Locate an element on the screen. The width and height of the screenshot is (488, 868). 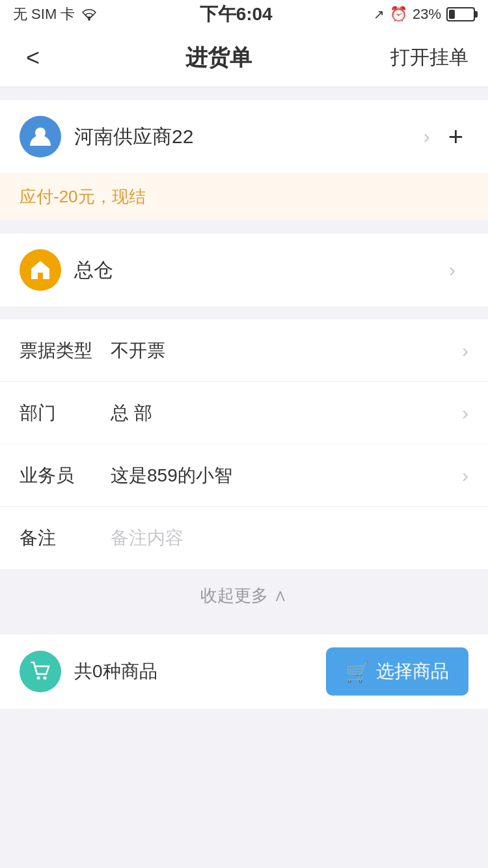
collapse-row: 收起更多 ∧ is located at coordinates (244, 595).